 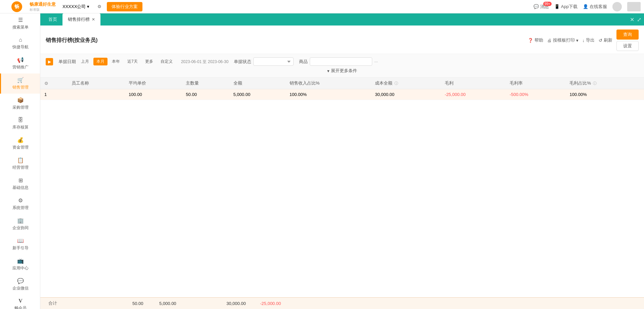 I want to click on sidebar-item-finance: 💰 资金管理, so click(x=20, y=144).